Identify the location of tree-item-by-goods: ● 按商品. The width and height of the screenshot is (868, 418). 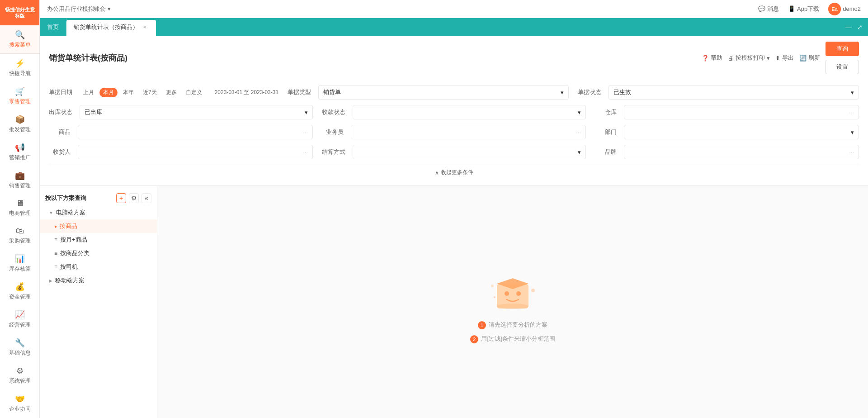
(99, 226).